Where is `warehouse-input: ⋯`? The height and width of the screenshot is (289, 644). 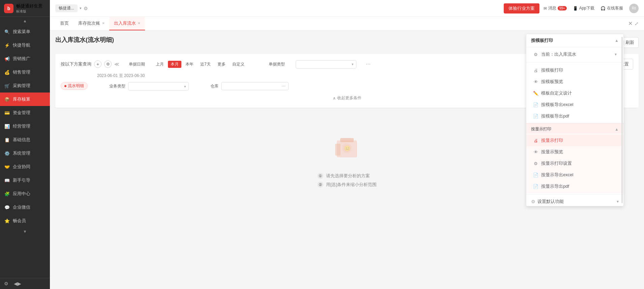 warehouse-input: ⋯ is located at coordinates (255, 86).